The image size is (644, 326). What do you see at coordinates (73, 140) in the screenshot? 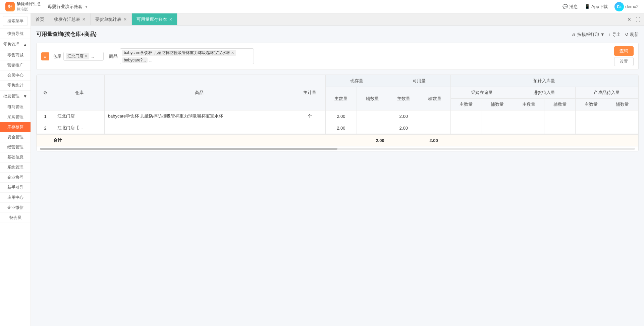
I see `summary-label: 合计` at bounding box center [73, 140].